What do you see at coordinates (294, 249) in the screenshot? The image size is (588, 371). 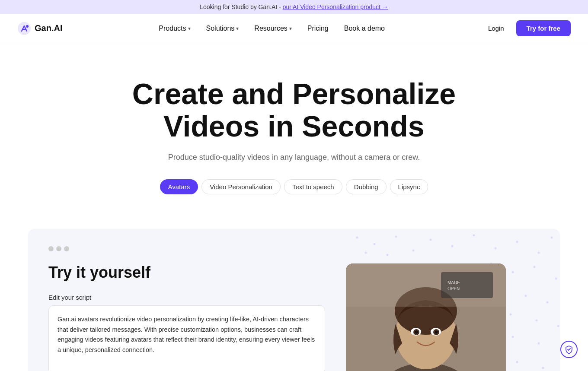 I see `window-dots` at bounding box center [294, 249].